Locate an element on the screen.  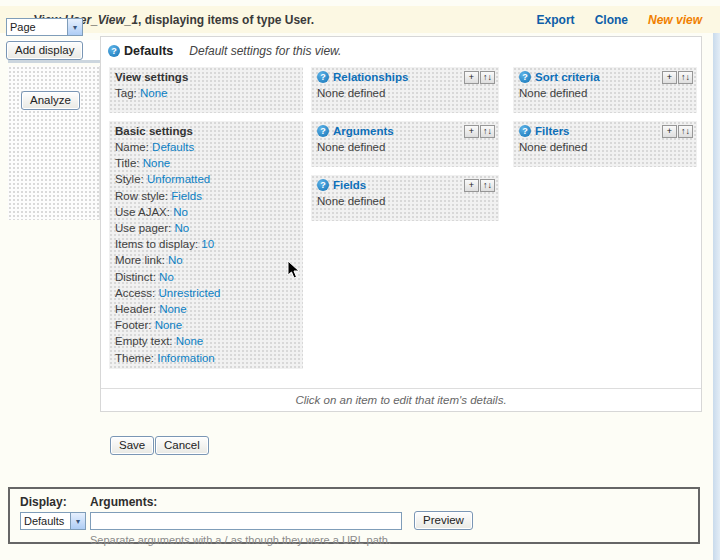
filters-empty: None defined is located at coordinates (605, 147).